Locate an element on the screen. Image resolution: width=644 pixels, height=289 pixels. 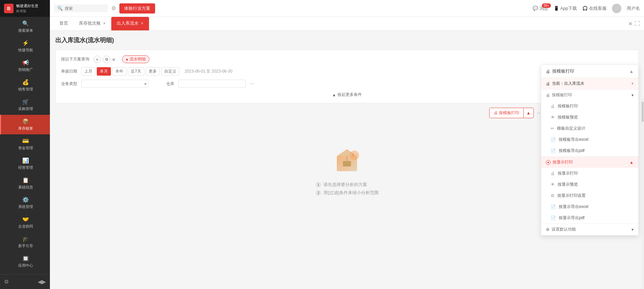
dropdown-section-default-settings: ⚙ 设置默认功能 ▾ is located at coordinates (590, 230).